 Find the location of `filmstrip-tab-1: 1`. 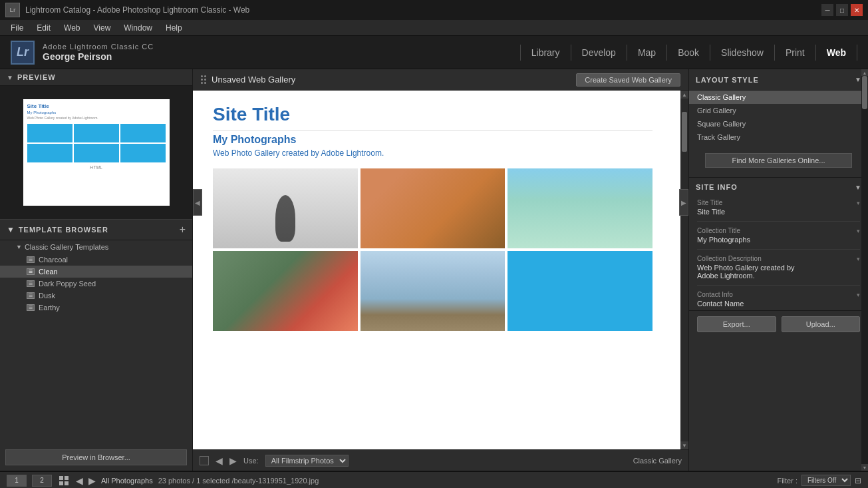

filmstrip-tab-1: 1 is located at coordinates (17, 481).